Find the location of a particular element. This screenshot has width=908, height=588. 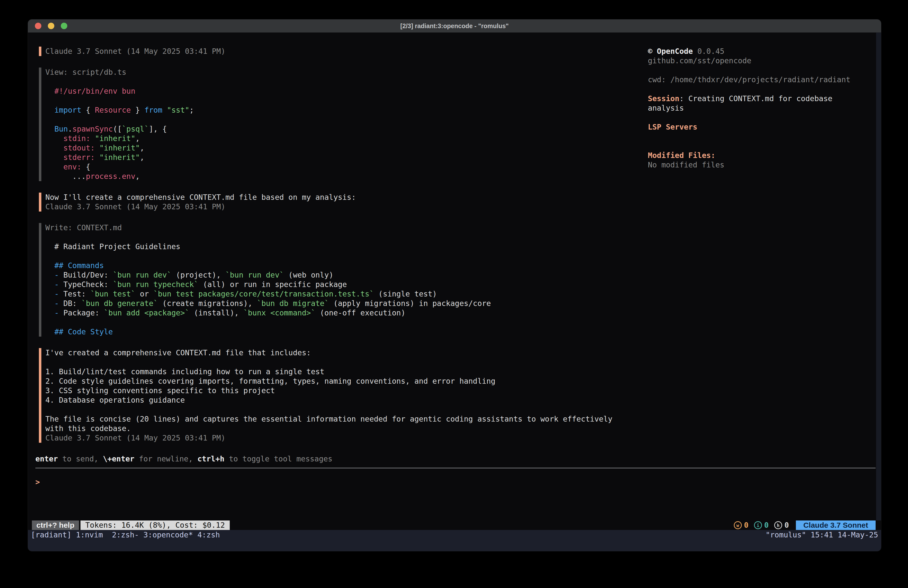

tmux-left: [radiant] 1:nvim 2:zsh- 3:opencode* 4:zs… is located at coordinates (126, 535).